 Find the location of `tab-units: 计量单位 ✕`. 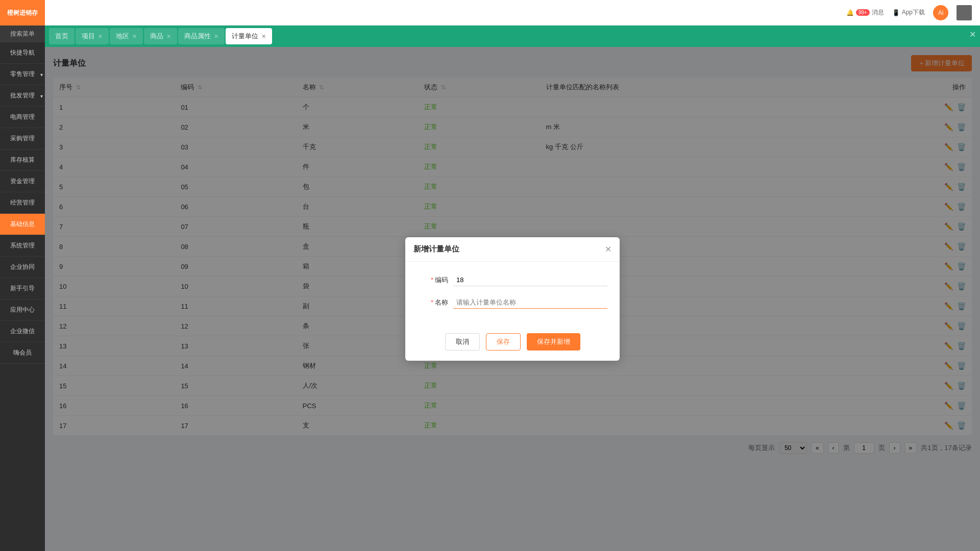

tab-units: 计量单位 ✕ is located at coordinates (249, 36).